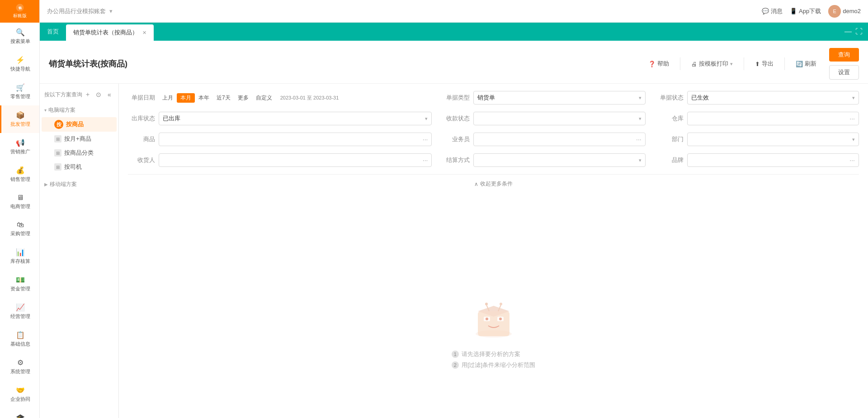 This screenshot has height=418, width=868. What do you see at coordinates (217, 98) in the screenshot?
I see `date-tabs: 上月 本月 本年 近7天 更多 自定义` at bounding box center [217, 98].